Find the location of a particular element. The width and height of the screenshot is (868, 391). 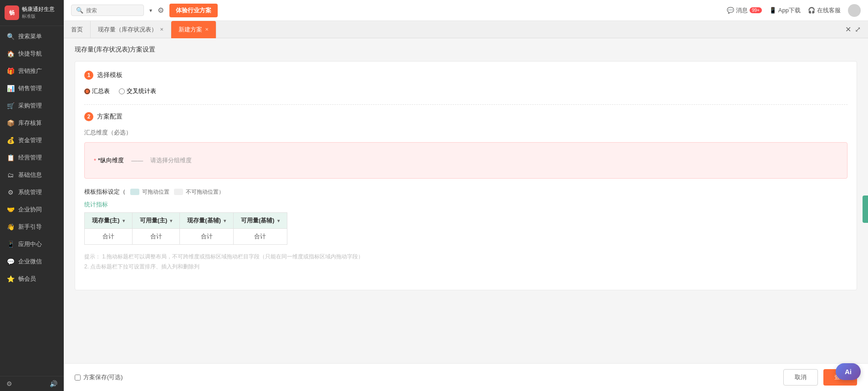

radio-summary is located at coordinates (87, 91).